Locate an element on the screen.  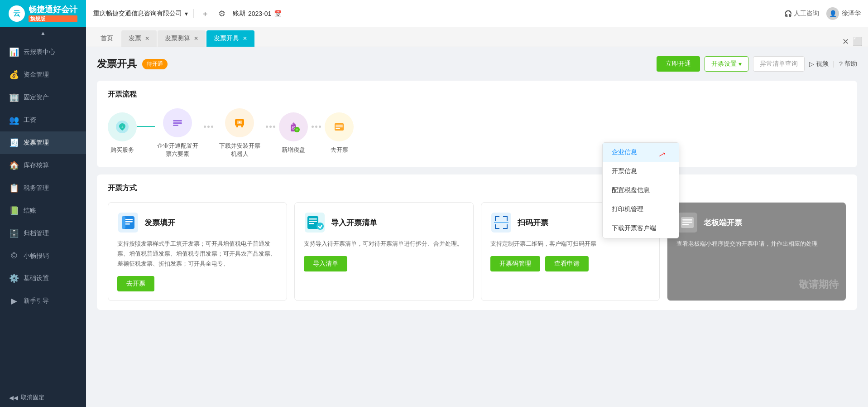
sidebar-item-settings: ⚙️ 基础设置 is located at coordinates (43, 278).